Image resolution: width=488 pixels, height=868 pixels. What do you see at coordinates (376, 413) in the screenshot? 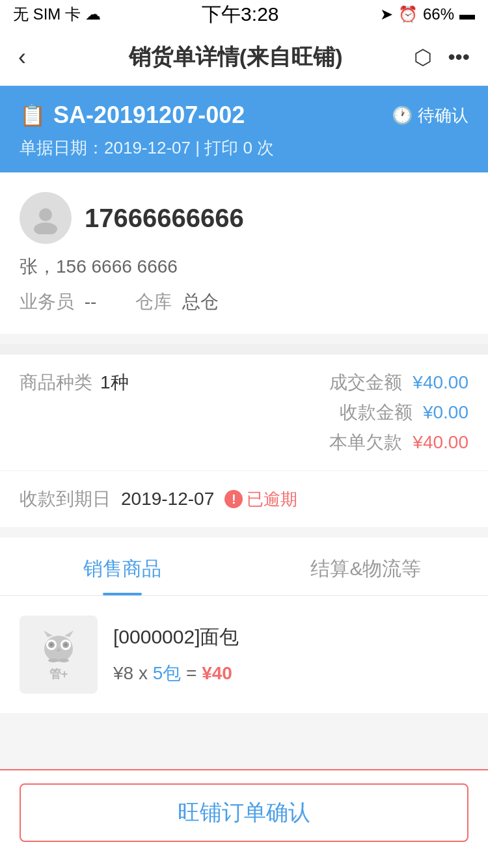
I see `received-label: 收款金额` at bounding box center [376, 413].